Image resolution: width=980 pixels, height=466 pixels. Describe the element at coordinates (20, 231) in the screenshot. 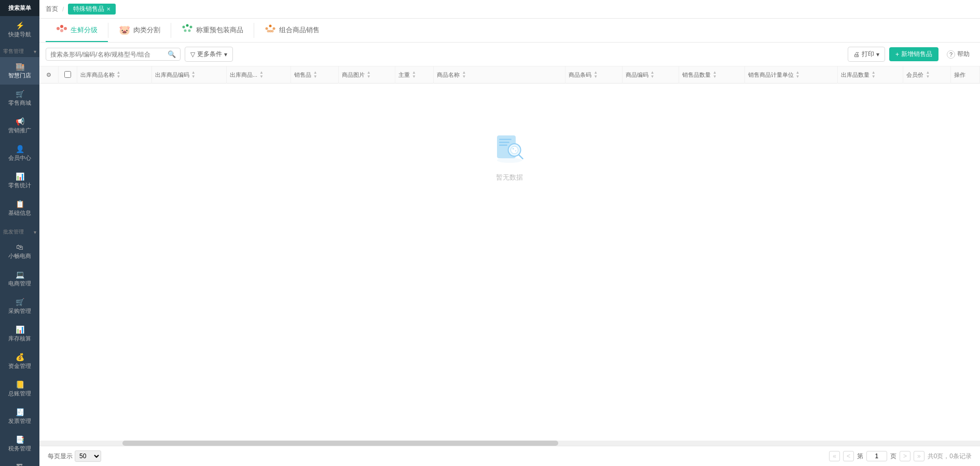

I see `sidebar-batch-mgmt-header: 批发管理 ▾` at that location.